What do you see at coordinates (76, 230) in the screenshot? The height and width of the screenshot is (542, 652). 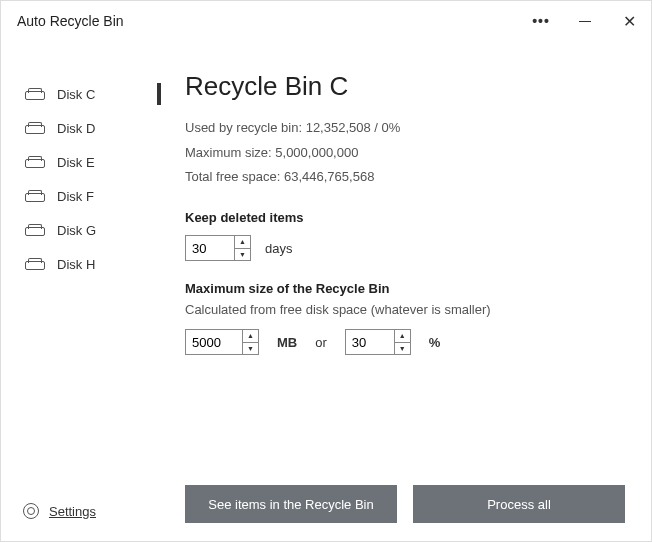 I see `sidebar-item-label: Disk G` at bounding box center [76, 230].